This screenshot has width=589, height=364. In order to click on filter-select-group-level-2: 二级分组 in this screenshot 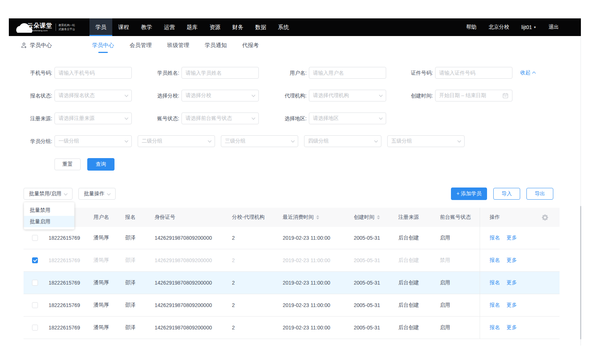, I will do `click(176, 141)`.